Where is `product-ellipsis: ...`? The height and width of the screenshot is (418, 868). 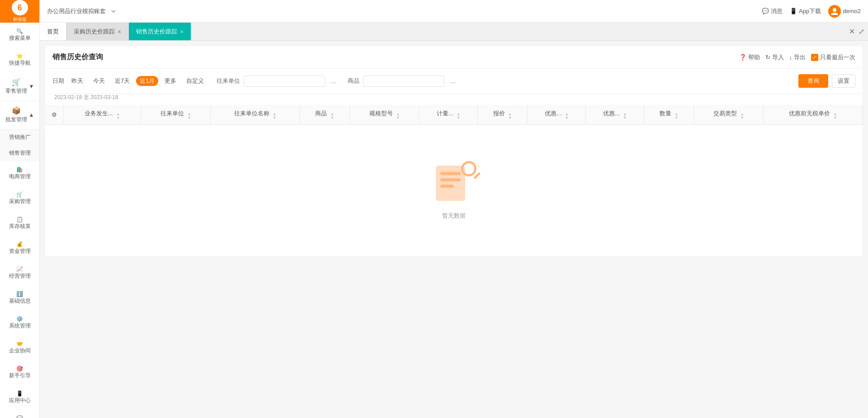 product-ellipsis: ... is located at coordinates (453, 81).